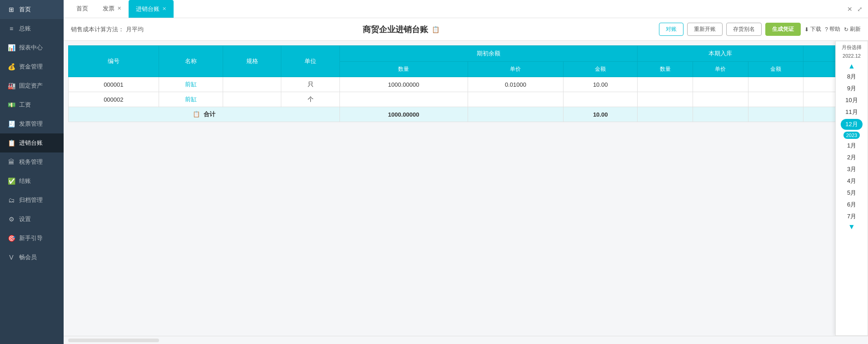  Describe the element at coordinates (852, 47) in the screenshot. I see `month-panel-title: 月份选择` at that location.